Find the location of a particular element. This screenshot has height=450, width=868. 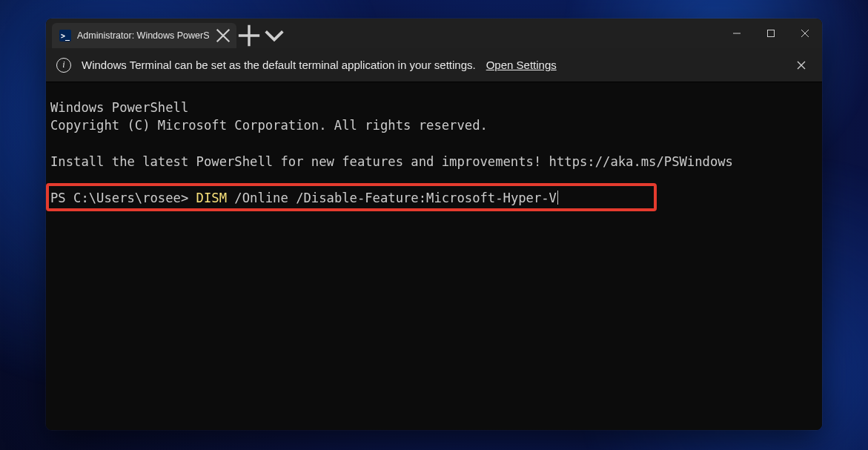

titlebar: >_ Administrator: Windows PowerS is located at coordinates (434, 33).